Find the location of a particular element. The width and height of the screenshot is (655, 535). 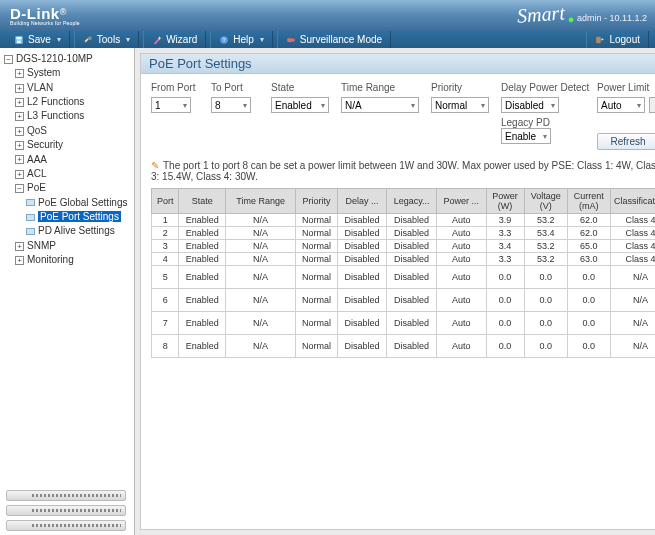

logout-button: Logout is located at coordinates (618, 40).